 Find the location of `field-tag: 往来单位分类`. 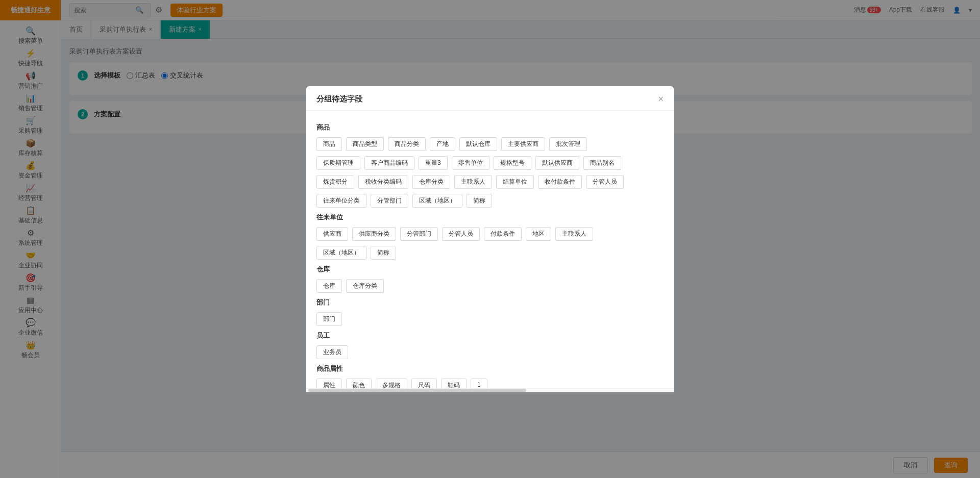

field-tag: 往来单位分类 is located at coordinates (341, 201).